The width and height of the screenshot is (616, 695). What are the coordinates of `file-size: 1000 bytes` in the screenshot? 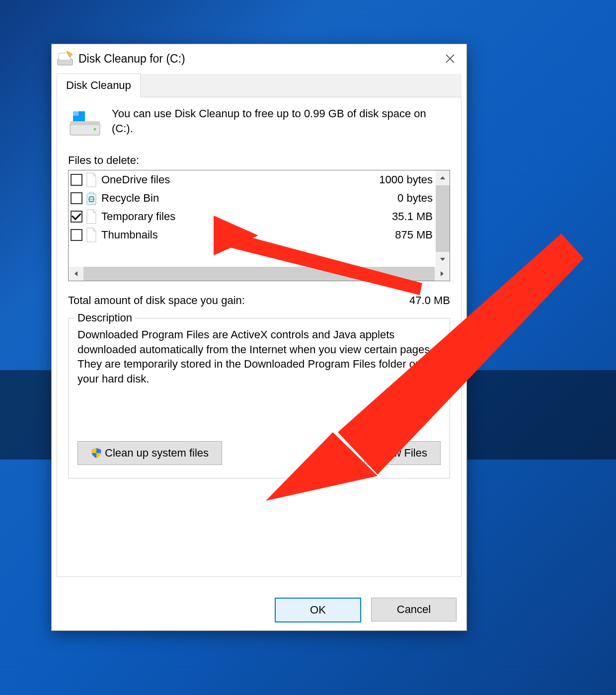 It's located at (403, 180).